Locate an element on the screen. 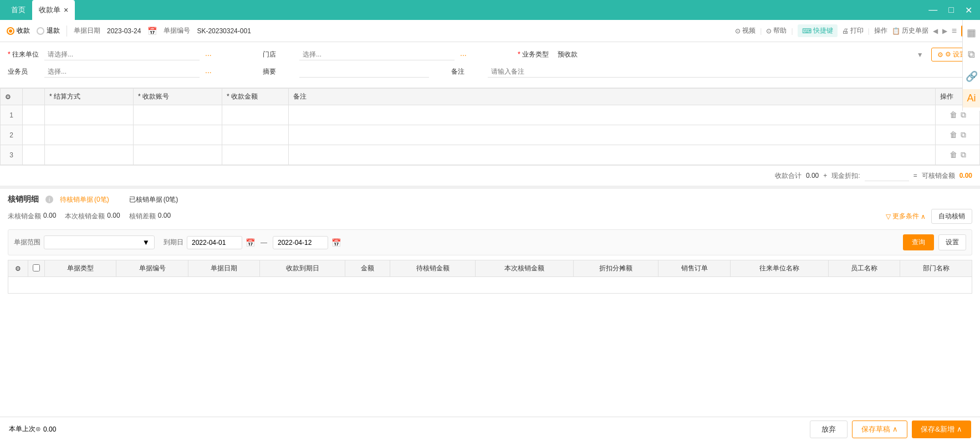  diff-value: 0.00 is located at coordinates (164, 216).